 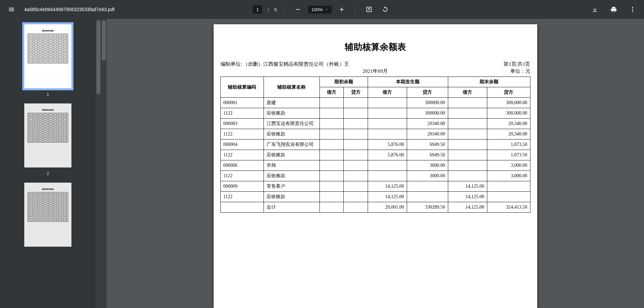 What do you see at coordinates (319, 9) in the screenshot?
I see `zoom-level-select: 100%` at bounding box center [319, 9].